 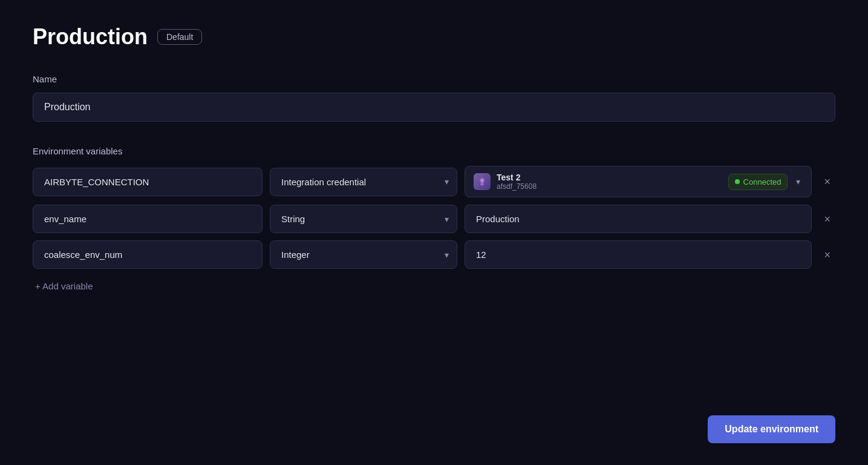 I want to click on var-type-wrapper-0: Integration credential String Integer Bo…, so click(x=364, y=182).